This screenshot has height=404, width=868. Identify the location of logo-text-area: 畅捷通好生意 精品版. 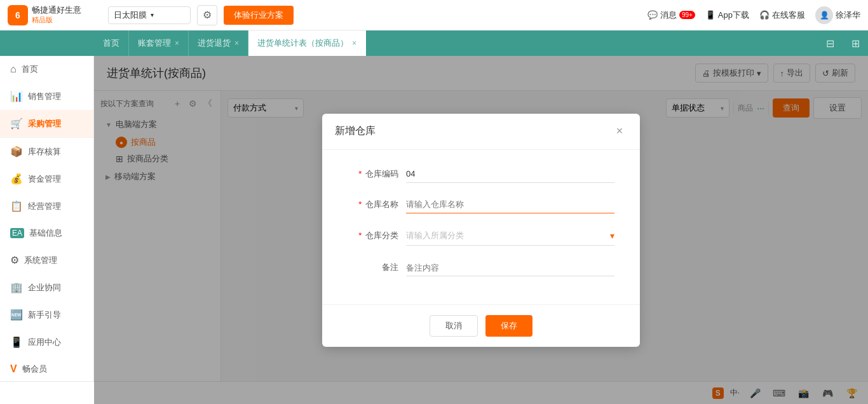
(57, 15).